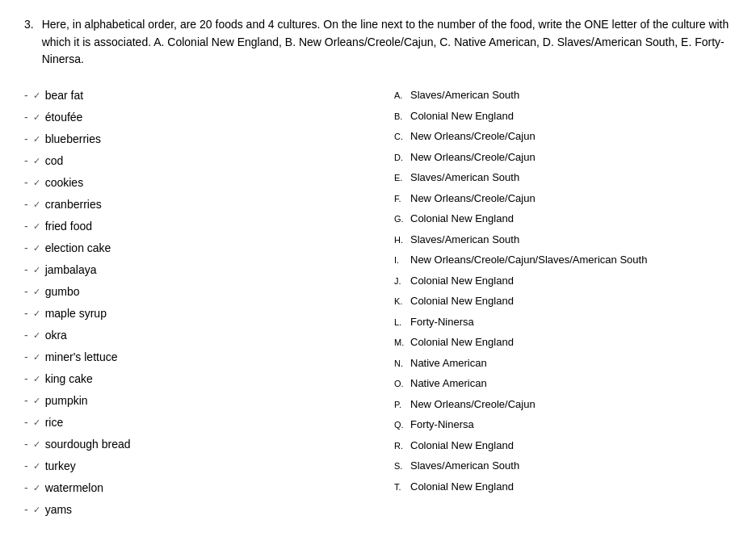  I want to click on culture-item: F. New Orleans/Creole/Cajun, so click(563, 199).